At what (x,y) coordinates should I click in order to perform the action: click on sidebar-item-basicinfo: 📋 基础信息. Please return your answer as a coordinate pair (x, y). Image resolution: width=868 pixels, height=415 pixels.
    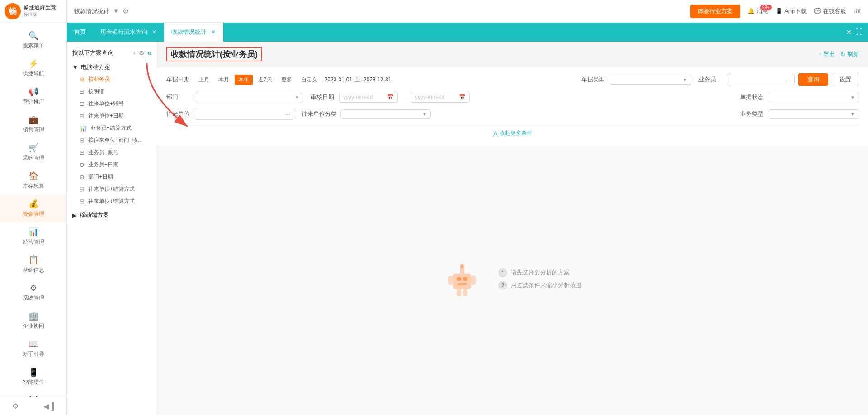
    Looking at the image, I should click on (33, 264).